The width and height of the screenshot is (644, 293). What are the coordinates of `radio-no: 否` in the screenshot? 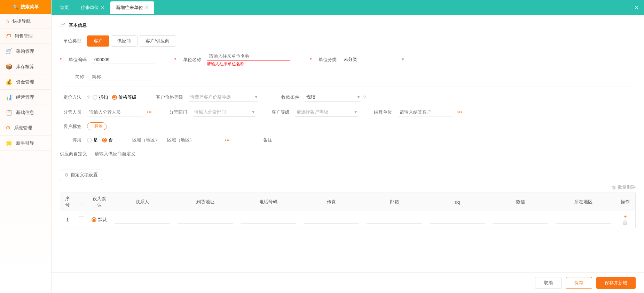 It's located at (107, 140).